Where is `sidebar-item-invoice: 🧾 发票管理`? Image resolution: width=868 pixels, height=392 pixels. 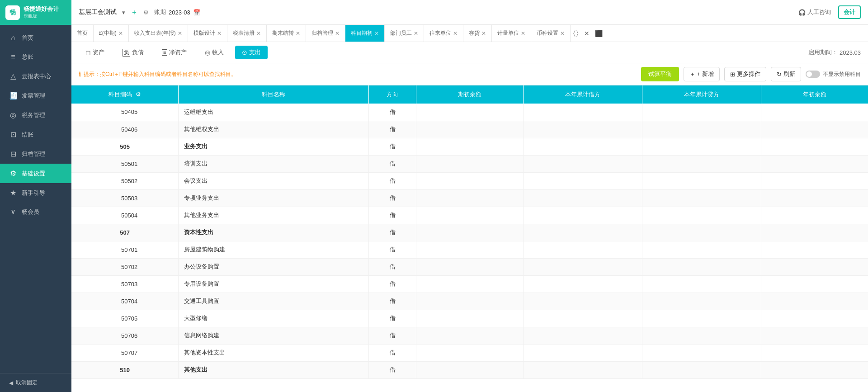
sidebar-item-invoice: 🧾 发票管理 is located at coordinates (36, 96).